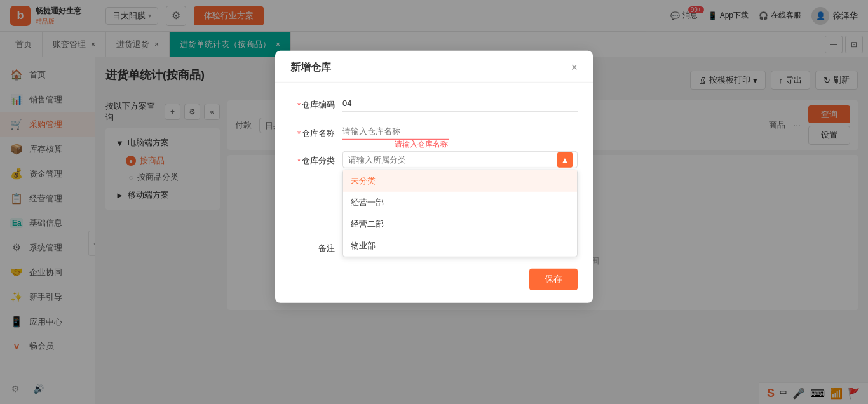 This screenshot has width=868, height=404. What do you see at coordinates (565, 159) in the screenshot?
I see `category-toggle-button: ▲` at bounding box center [565, 159].